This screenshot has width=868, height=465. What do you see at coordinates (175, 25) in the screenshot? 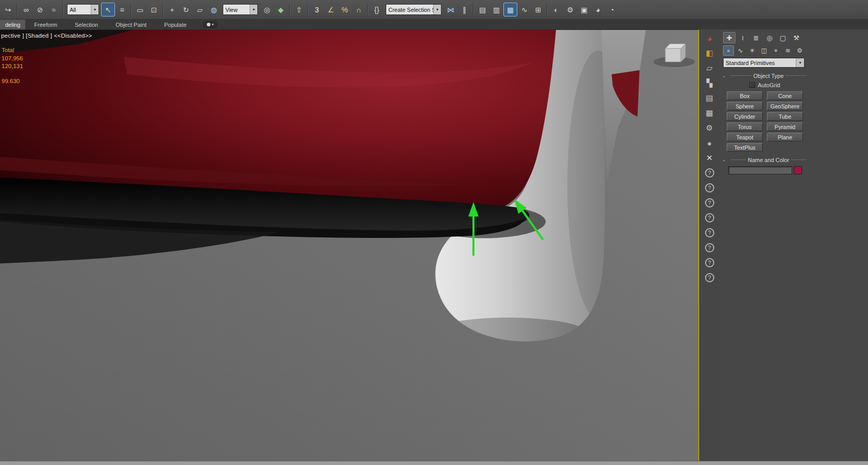
I see `tab-populate: Populate` at bounding box center [175, 25].